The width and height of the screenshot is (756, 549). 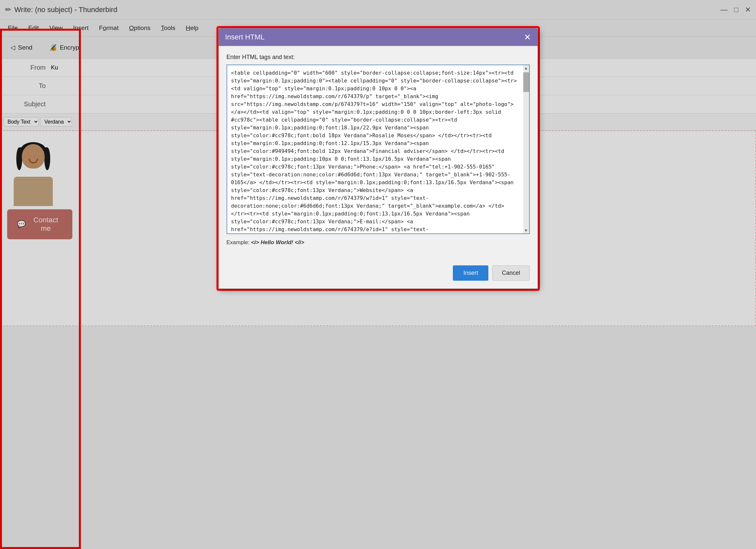 I want to click on insert-button: Insert, so click(x=471, y=273).